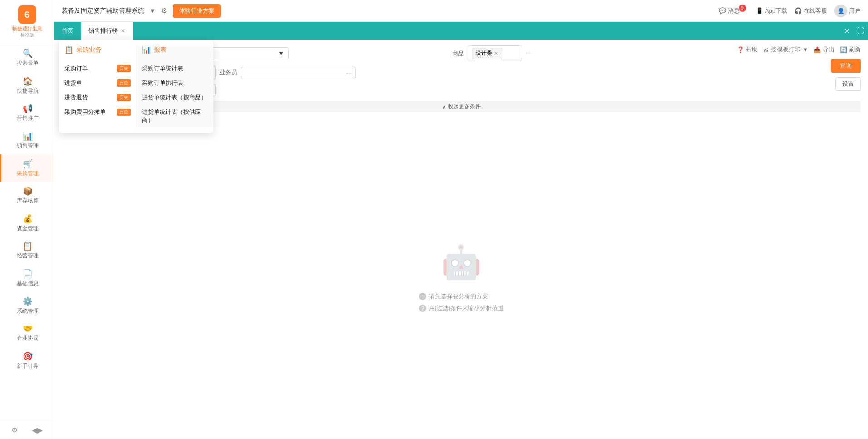  Describe the element at coordinates (164, 11) in the screenshot. I see `gear-icon: ⚙` at that location.